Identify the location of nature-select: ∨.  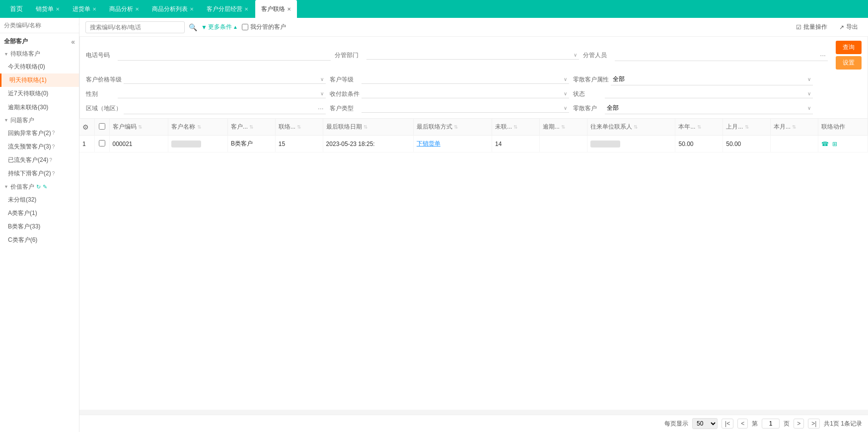
(221, 94).